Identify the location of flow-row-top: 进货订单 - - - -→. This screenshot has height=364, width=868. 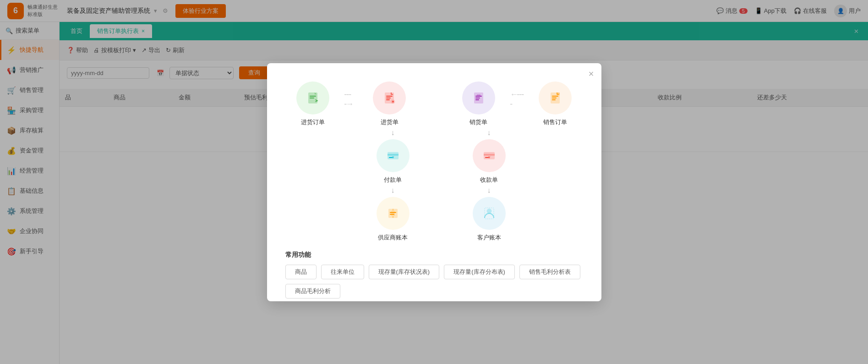
(434, 104).